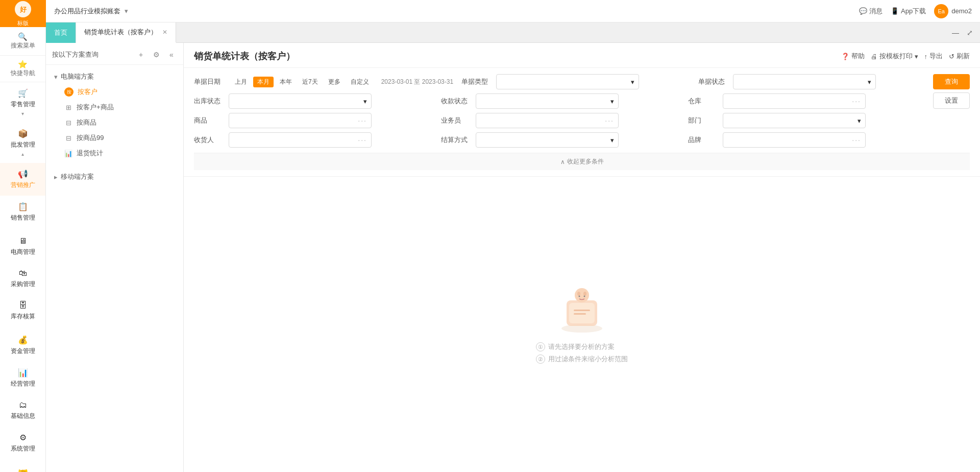 This screenshot has width=980, height=472. I want to click on filter-salesperson: 业务员 ···, so click(560, 121).